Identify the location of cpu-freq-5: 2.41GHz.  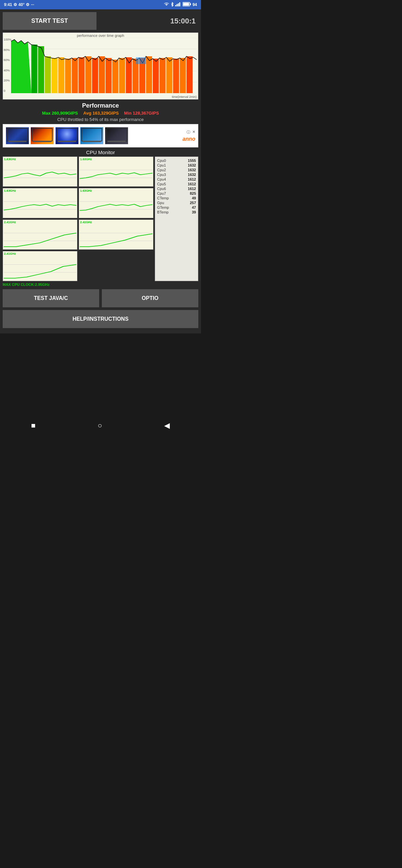
(86, 222).